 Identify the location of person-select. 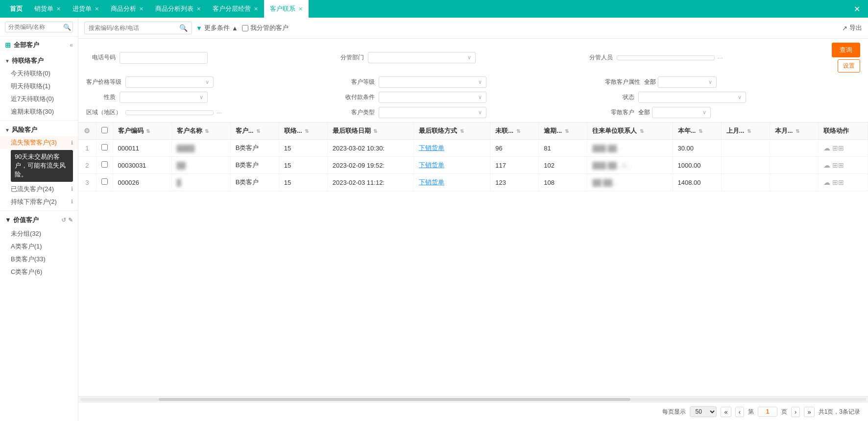
(666, 58).